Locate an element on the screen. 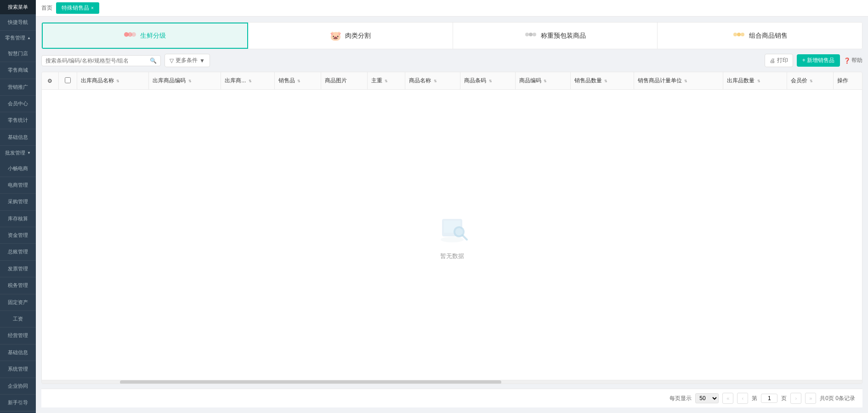 Image resolution: width=868 pixels, height=413 pixels. sidebar-item-mini-ecom: 小畅电商 is located at coordinates (18, 169).